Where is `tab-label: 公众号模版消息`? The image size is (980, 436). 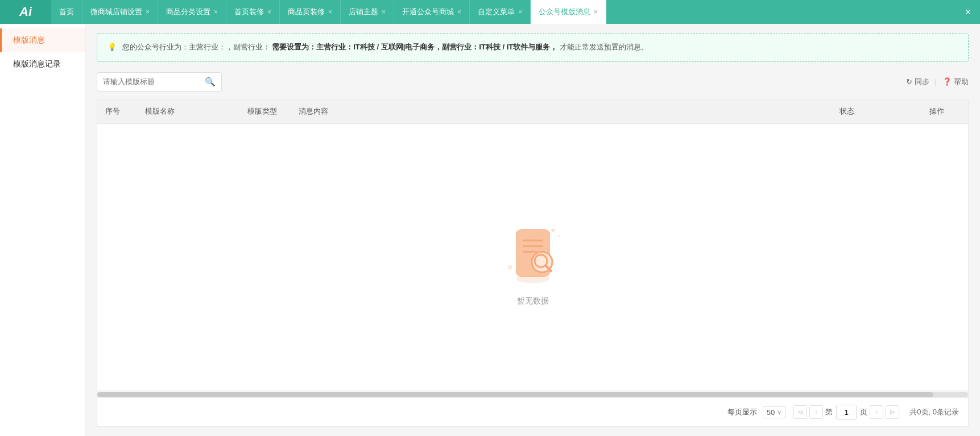 tab-label: 公众号模版消息 is located at coordinates (564, 12).